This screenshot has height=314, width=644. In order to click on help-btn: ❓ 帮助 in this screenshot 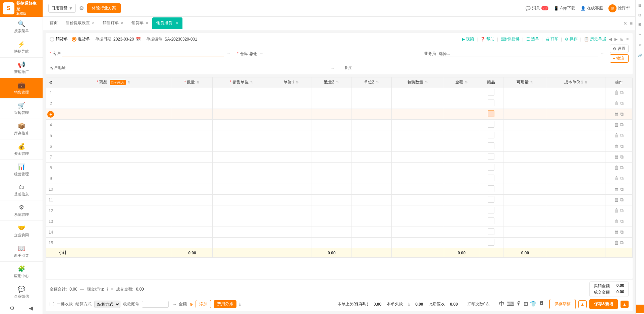, I will do `click(487, 39)`.